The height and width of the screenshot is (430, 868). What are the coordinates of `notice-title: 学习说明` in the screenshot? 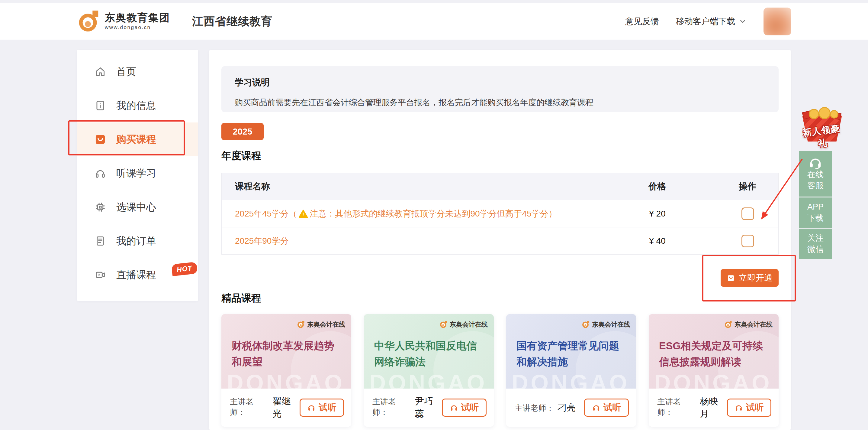 It's located at (500, 83).